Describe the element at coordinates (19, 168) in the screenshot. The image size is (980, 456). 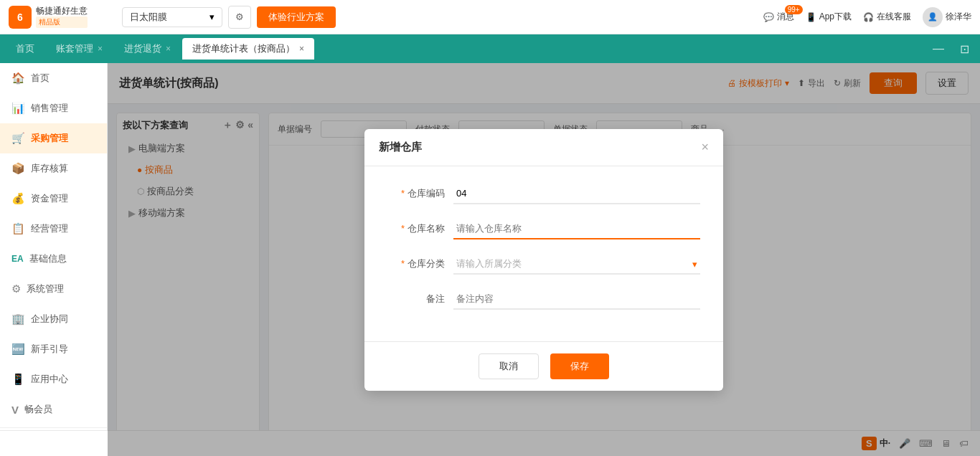
I see `inventory-icon: 📦` at that location.